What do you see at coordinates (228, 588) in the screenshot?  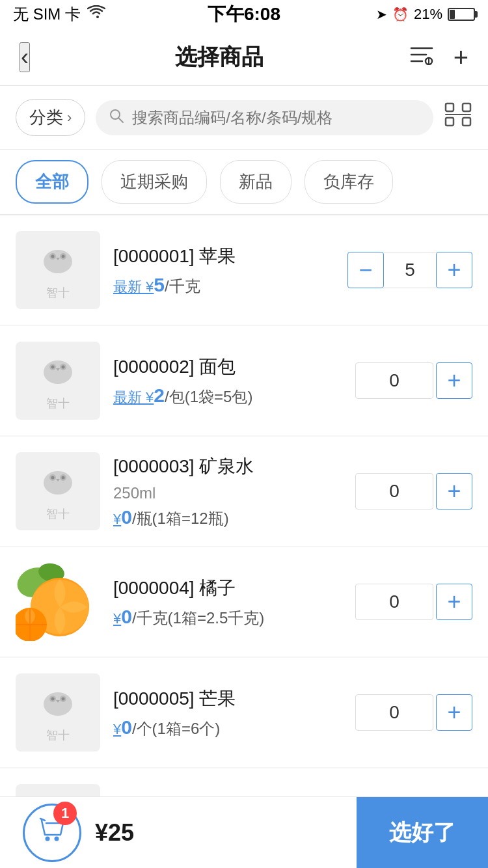 I see `product-name: [0000004] 橘子` at bounding box center [228, 588].